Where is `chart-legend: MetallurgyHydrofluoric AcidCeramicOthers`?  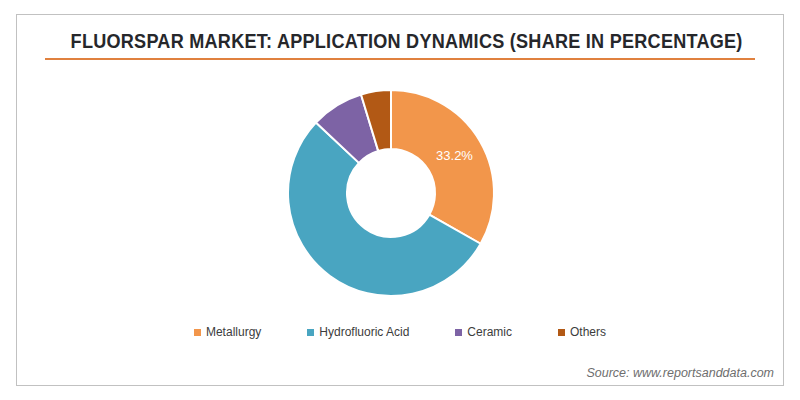
chart-legend: MetallurgyHydrofluoric AcidCeramicOthers is located at coordinates (400, 332).